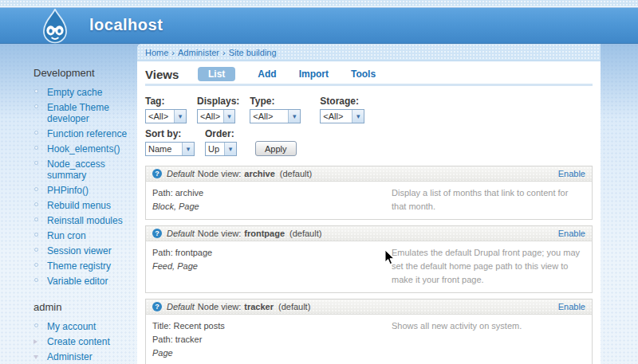 This screenshot has width=638, height=364. I want to click on filter-row-1: Tag: <All> ▾ Displays: <All> ▾ Type:, so click(368, 110).